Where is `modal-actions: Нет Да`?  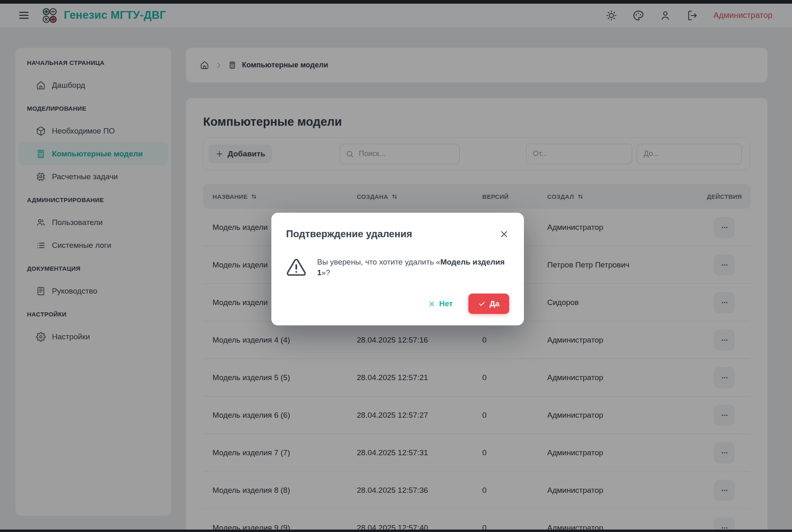 modal-actions: Нет Да is located at coordinates (398, 304).